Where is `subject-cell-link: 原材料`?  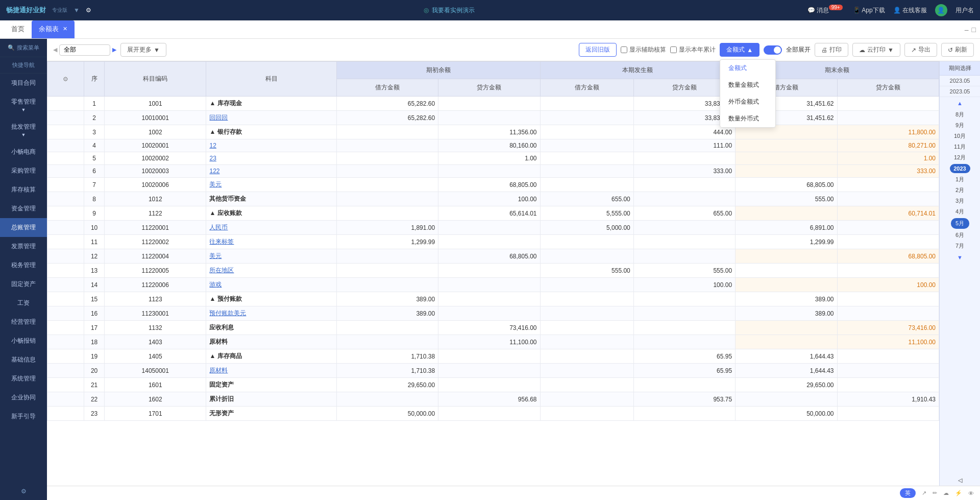 subject-cell-link: 原材料 is located at coordinates (218, 370).